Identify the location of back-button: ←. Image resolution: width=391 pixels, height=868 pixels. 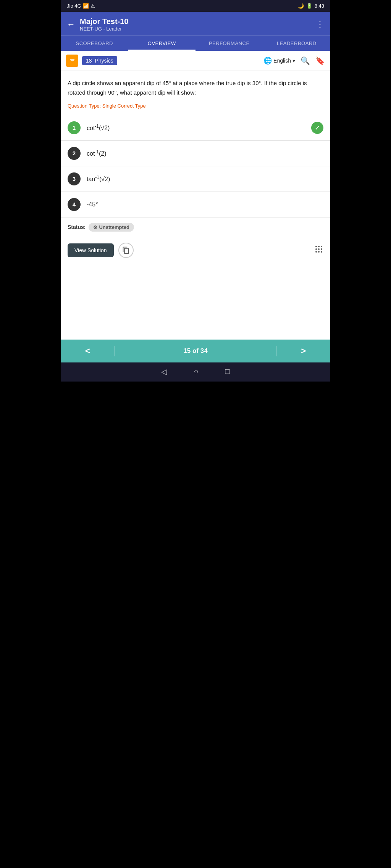
(71, 24).